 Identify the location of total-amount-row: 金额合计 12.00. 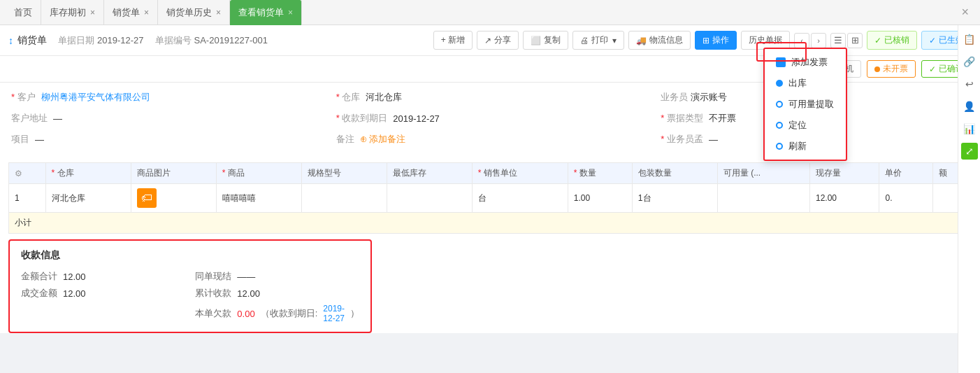
(99, 276).